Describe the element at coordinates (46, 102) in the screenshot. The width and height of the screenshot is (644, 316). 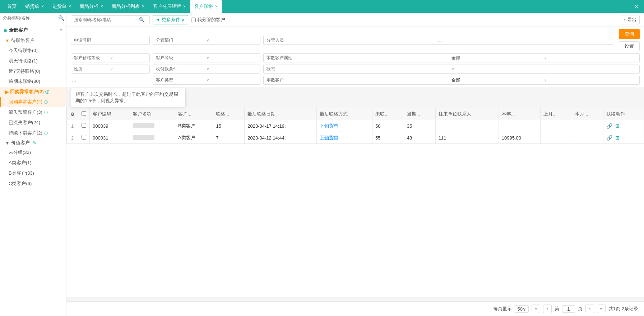
I see `info-icon2: ⓘ` at that location.